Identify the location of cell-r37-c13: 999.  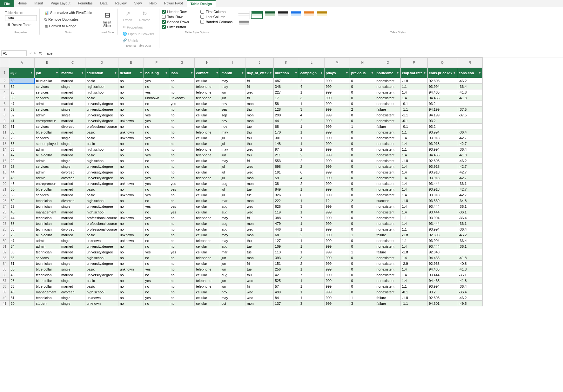
(337, 281).